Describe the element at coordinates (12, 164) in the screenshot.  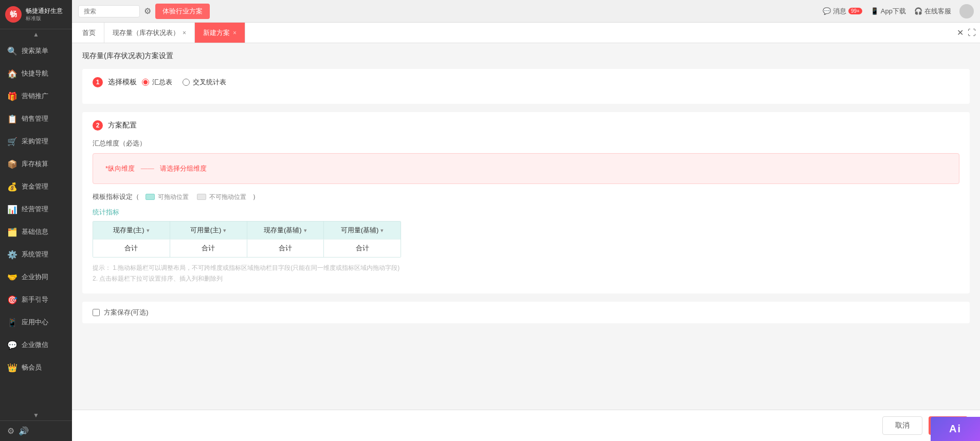
I see `inventory-icon: 📦` at that location.